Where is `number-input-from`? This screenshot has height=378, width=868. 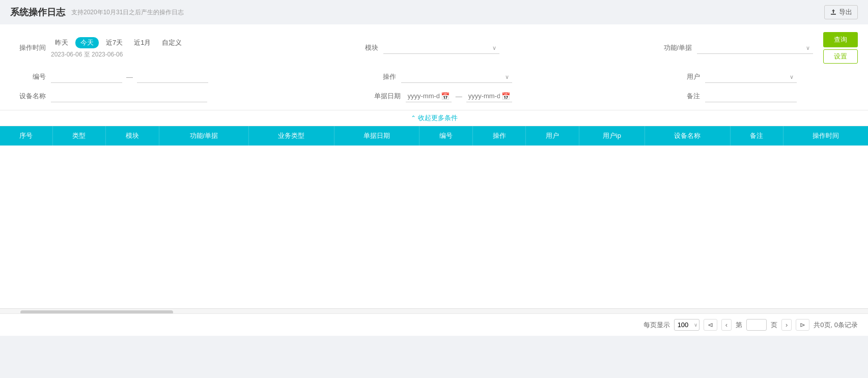
number-input-from is located at coordinates (87, 77).